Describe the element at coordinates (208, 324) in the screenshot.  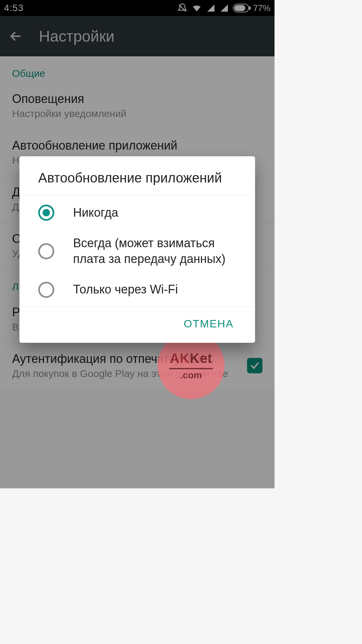
I see `cancel-button: ОТМЕНА` at that location.